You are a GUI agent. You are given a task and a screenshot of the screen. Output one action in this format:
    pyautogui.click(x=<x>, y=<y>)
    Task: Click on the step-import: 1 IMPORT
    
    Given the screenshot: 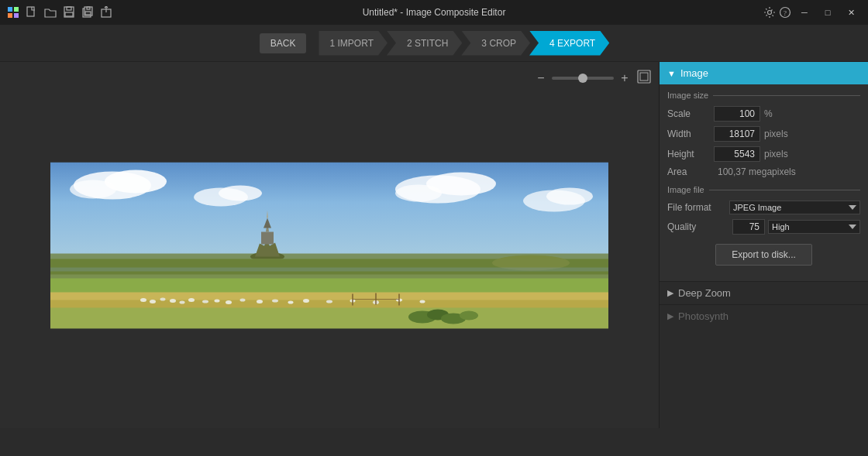 What is the action you would take?
    pyautogui.click(x=353, y=43)
    